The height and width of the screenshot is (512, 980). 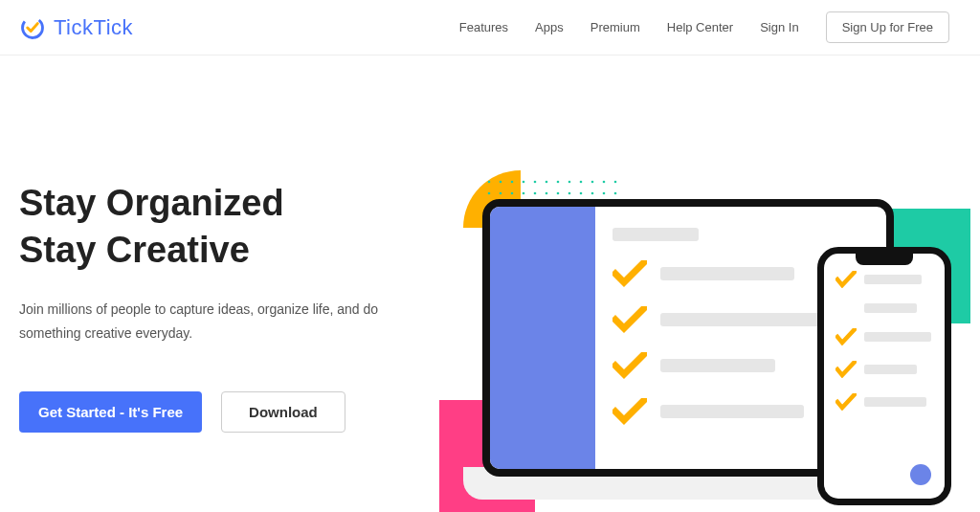 I want to click on signup-button: Sign Up for Free, so click(x=888, y=27).